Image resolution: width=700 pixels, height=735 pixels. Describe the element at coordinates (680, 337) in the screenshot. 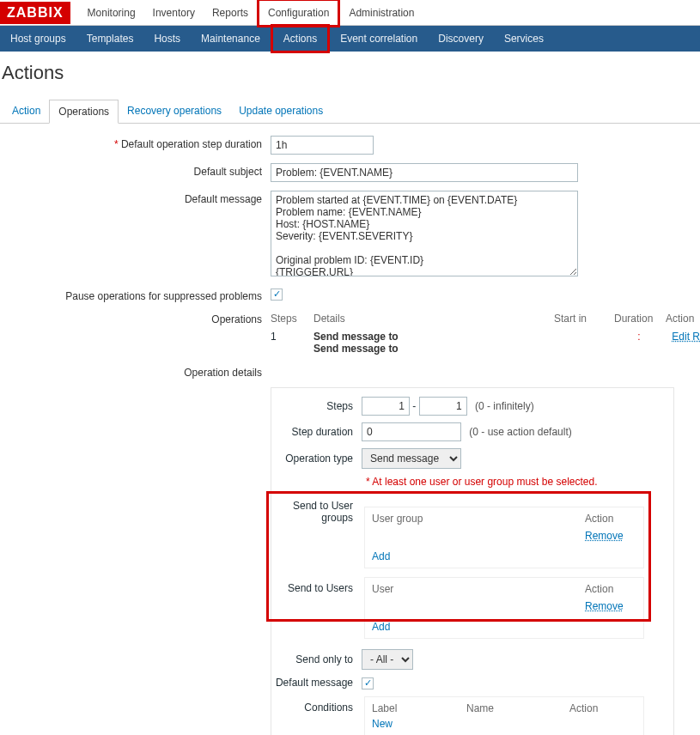

I see `ops-edit-link: Edit` at that location.